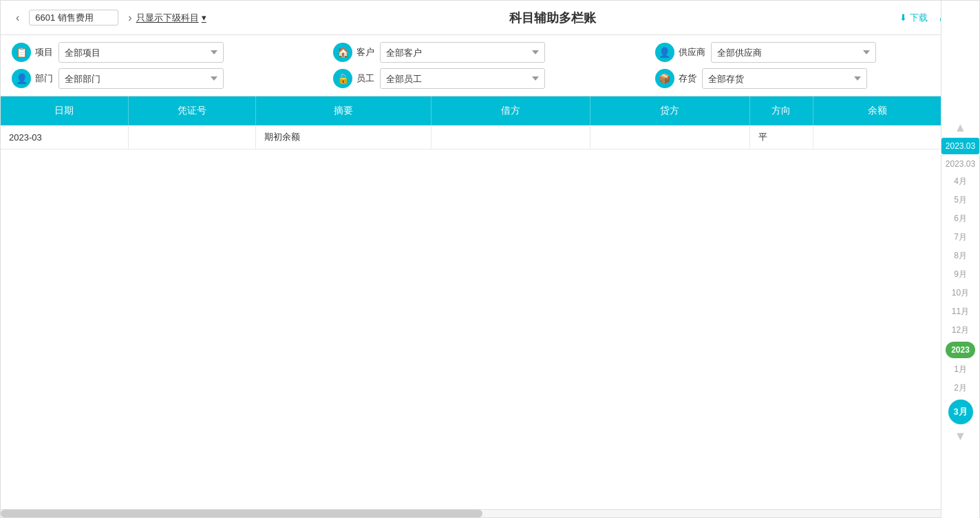 This screenshot has width=980, height=518. Describe the element at coordinates (785, 79) in the screenshot. I see `inventory-select: 全部存货` at that location.